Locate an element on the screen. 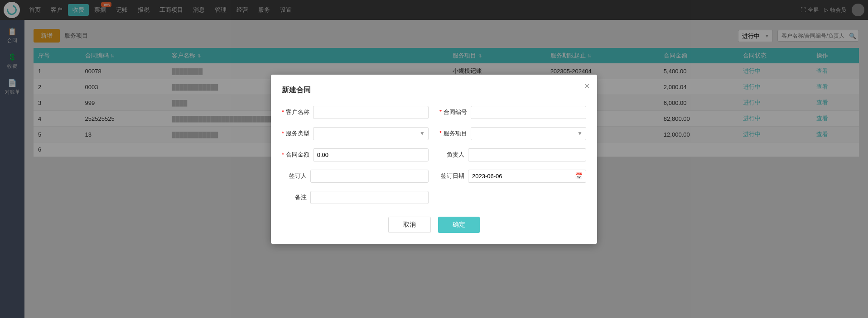 The image size is (868, 318). input-responsible is located at coordinates (527, 155).